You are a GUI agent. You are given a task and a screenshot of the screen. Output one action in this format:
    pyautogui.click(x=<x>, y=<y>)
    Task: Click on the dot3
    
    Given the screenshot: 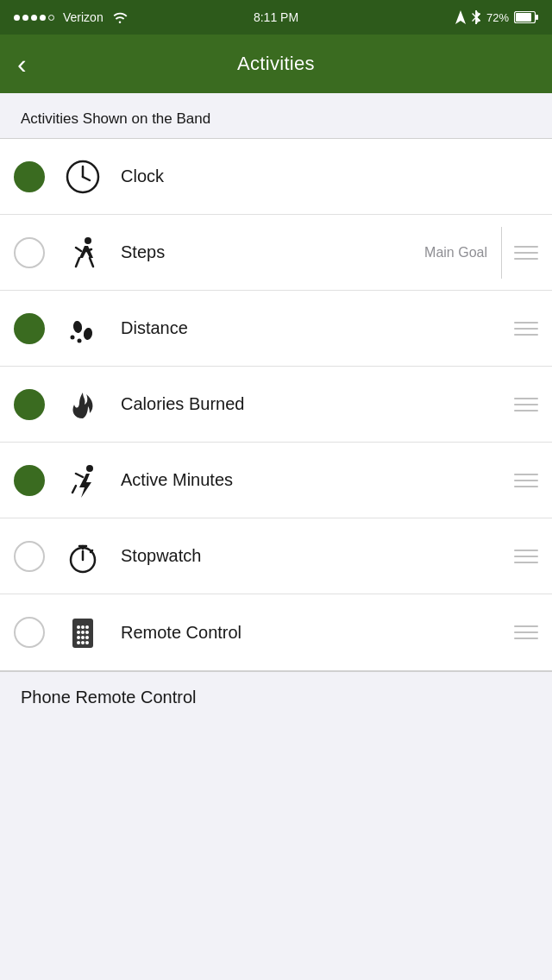 What is the action you would take?
    pyautogui.click(x=34, y=17)
    